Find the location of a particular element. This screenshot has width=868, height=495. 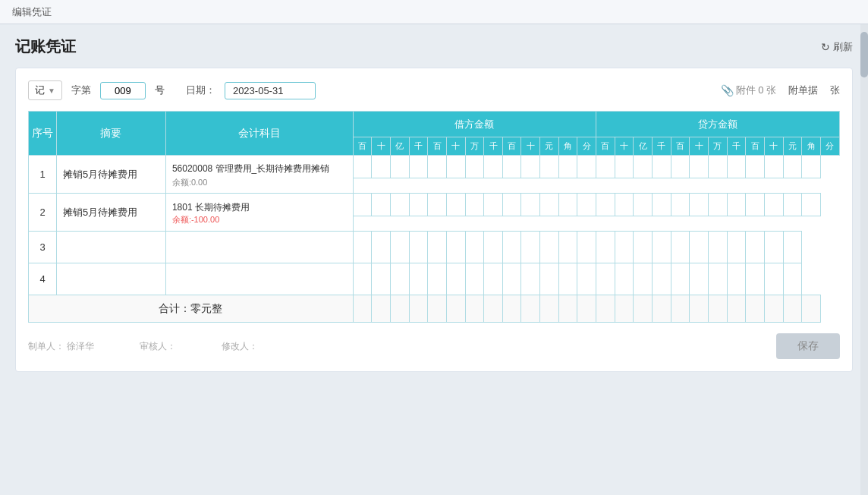

date-input is located at coordinates (270, 91).